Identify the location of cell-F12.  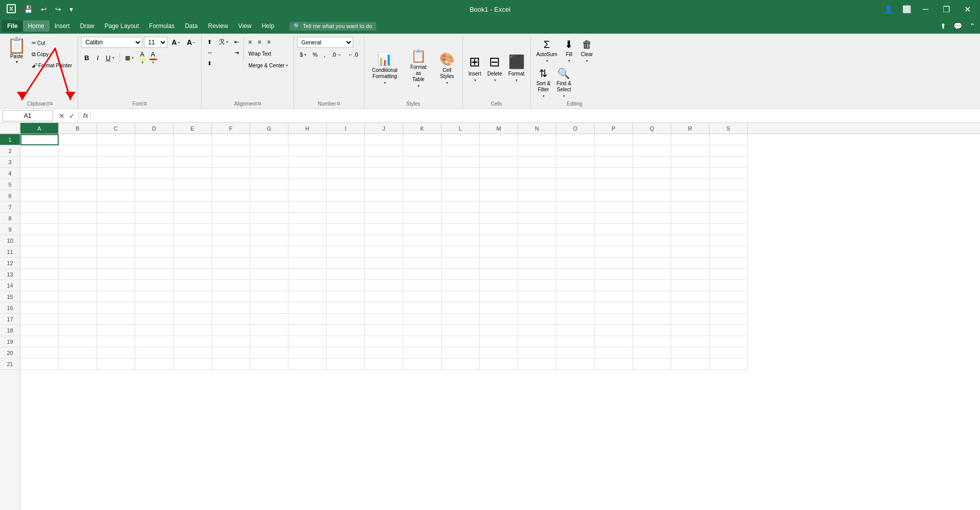
(231, 263).